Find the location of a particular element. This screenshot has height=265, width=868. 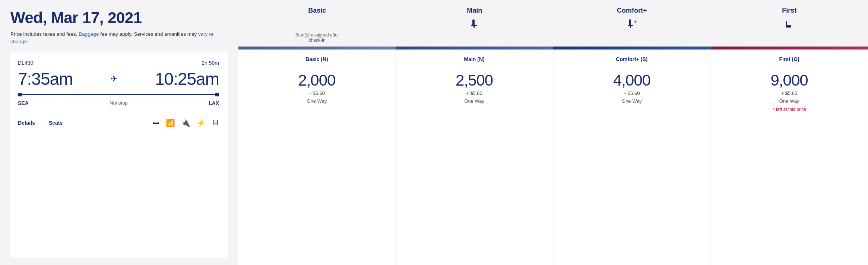

first-subtitle: First (O) is located at coordinates (789, 59).